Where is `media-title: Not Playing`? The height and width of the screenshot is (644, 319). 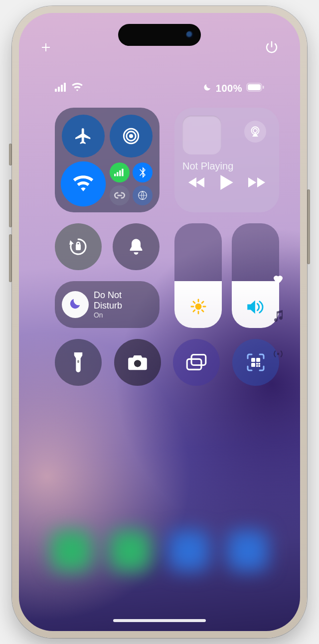 media-title: Not Playing is located at coordinates (227, 166).